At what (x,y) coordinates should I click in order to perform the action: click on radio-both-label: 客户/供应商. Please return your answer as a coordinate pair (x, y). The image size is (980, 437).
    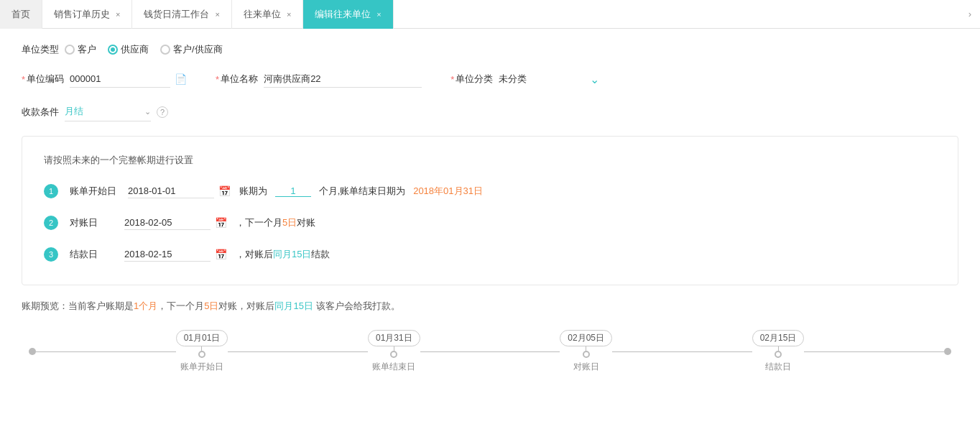
    Looking at the image, I should click on (198, 50).